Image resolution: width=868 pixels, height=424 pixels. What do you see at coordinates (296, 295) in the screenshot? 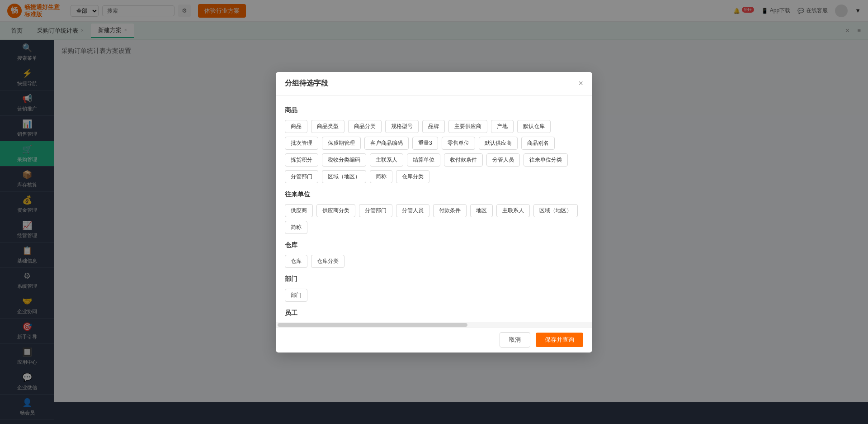
I see `field-tag: 部门` at bounding box center [296, 295].